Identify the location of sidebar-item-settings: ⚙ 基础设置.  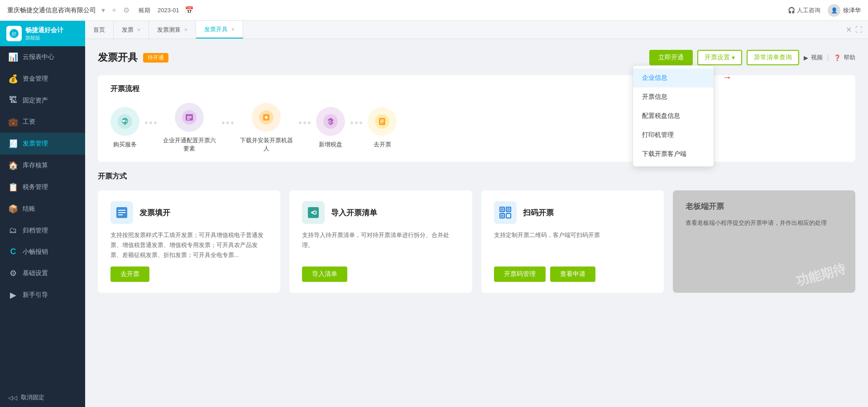
(43, 273).